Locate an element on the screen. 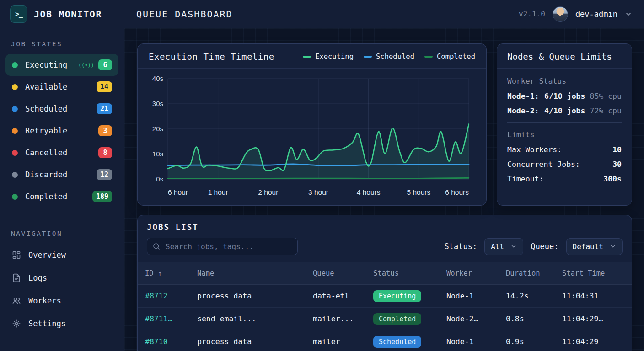 This screenshot has height=351, width=644. worker-status-label: Worker Status is located at coordinates (564, 81).